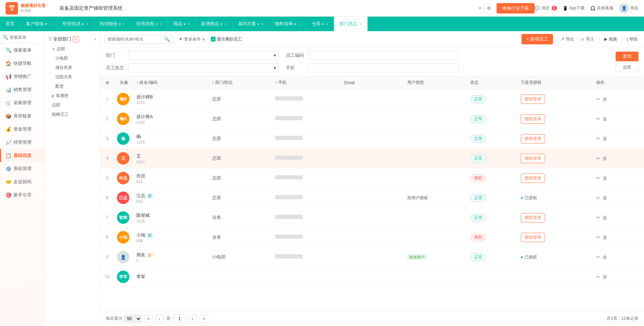 The height and width of the screenshot is (326, 644). Describe the element at coordinates (22, 156) in the screenshot. I see `sidebar-item-basic-info: 📋 基础信息` at that location.